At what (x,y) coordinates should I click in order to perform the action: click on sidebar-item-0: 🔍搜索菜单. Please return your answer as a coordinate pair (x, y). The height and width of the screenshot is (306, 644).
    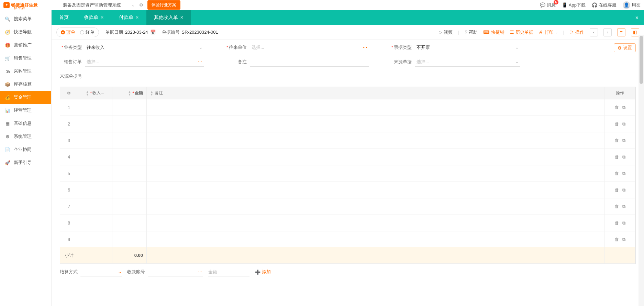
    Looking at the image, I should click on (25, 19).